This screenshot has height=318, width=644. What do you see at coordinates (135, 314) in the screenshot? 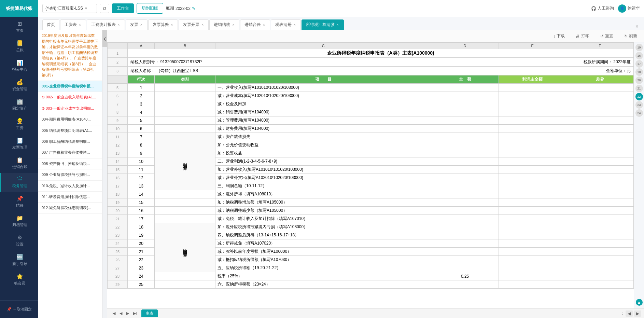
I see `nav-last-icon: ▶|` at bounding box center [135, 314].